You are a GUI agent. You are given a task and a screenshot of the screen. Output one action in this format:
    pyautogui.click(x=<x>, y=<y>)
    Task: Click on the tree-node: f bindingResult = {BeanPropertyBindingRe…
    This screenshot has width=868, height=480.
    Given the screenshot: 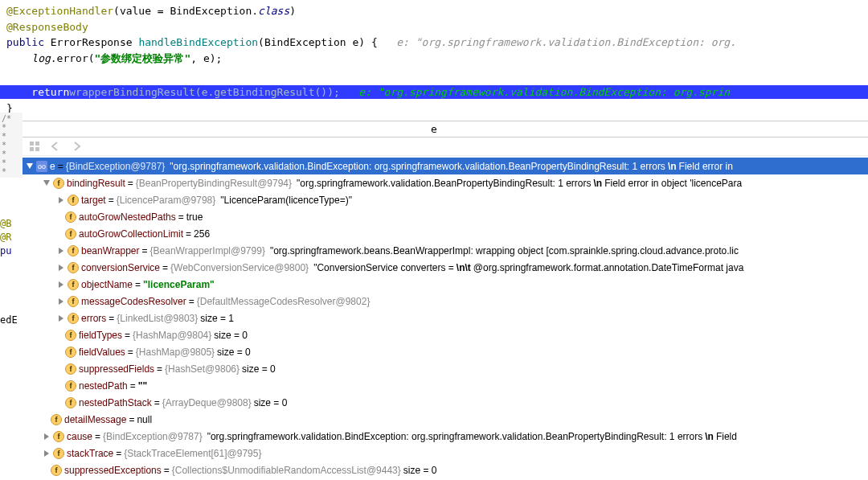 What is the action you would take?
    pyautogui.click(x=445, y=183)
    